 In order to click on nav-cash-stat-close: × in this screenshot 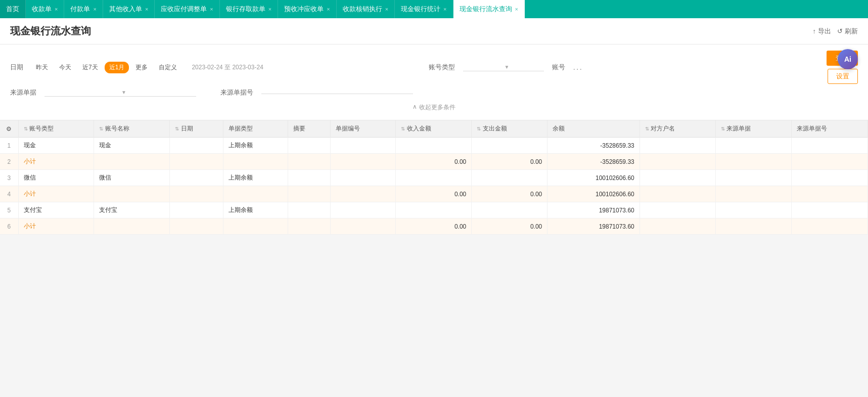, I will do `click(445, 9)`.